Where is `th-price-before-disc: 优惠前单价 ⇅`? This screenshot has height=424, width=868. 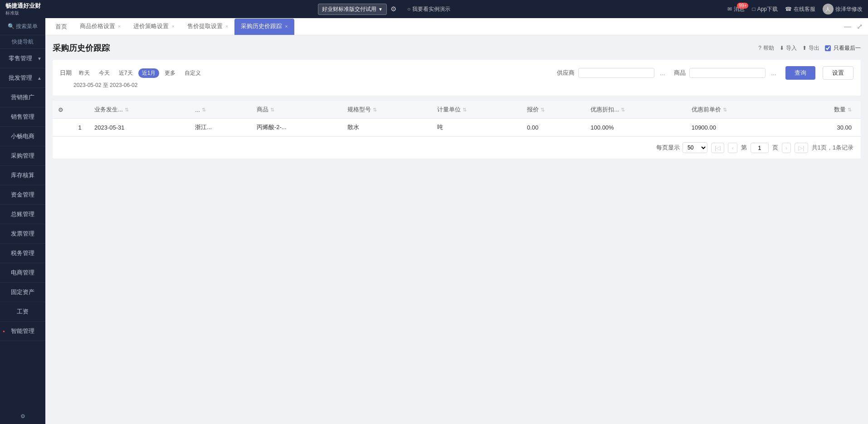
th-price-before-disc: 优惠前单价 ⇅ is located at coordinates (737, 110).